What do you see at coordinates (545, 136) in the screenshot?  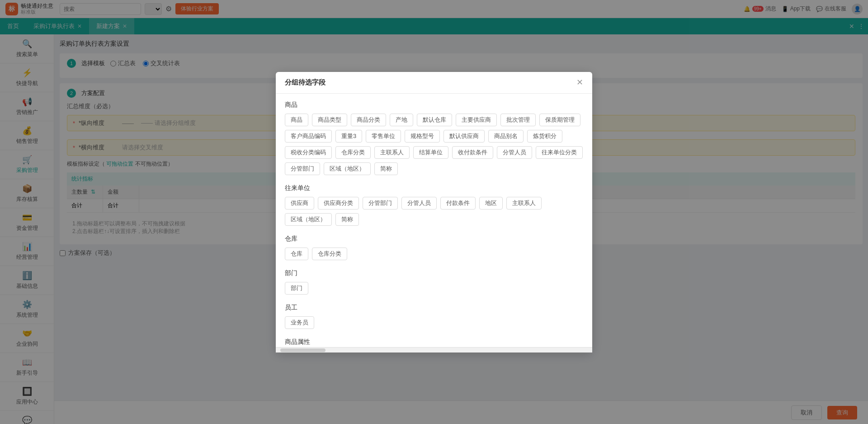 I see `field-tag-0-14: 炼货积分` at bounding box center [545, 136].